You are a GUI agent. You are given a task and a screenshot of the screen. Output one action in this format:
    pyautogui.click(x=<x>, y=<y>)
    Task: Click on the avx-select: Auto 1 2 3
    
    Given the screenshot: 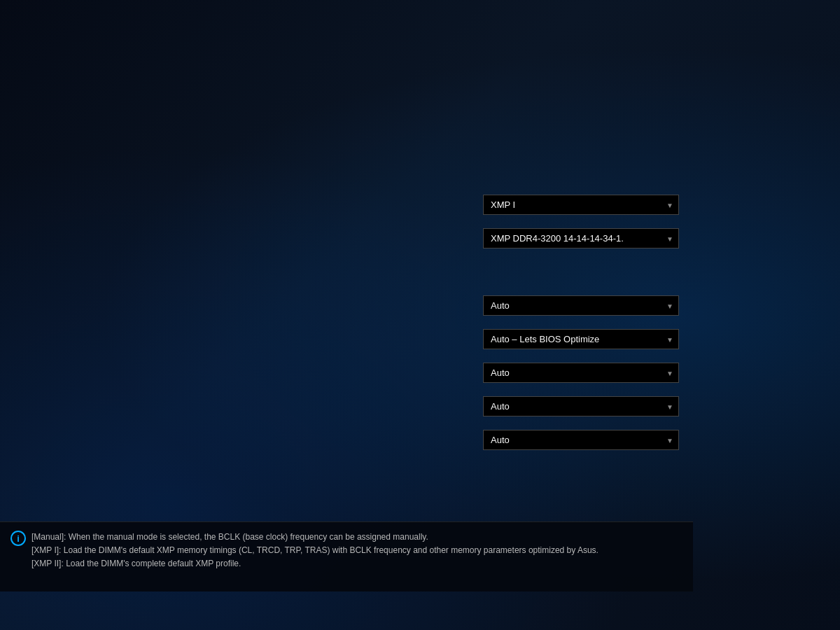 What is the action you would take?
    pyautogui.click(x=581, y=406)
    